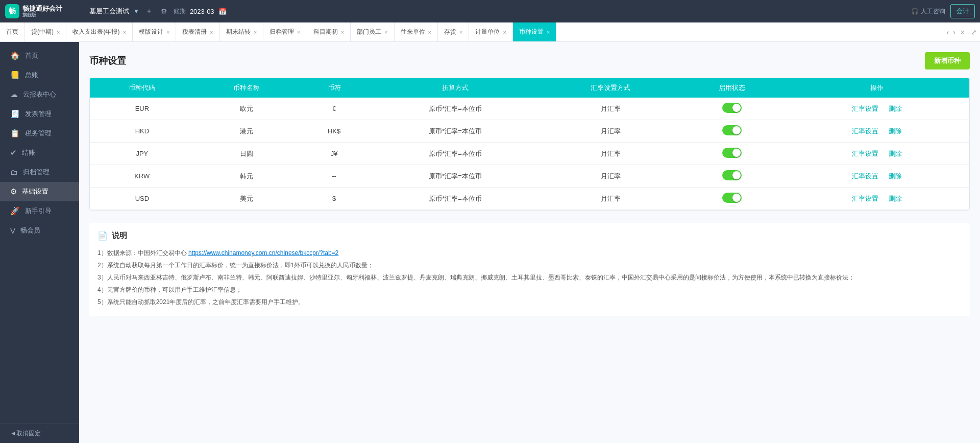 The width and height of the screenshot is (980, 443). Describe the element at coordinates (149, 11) in the screenshot. I see `add-icon: ＋` at that location.